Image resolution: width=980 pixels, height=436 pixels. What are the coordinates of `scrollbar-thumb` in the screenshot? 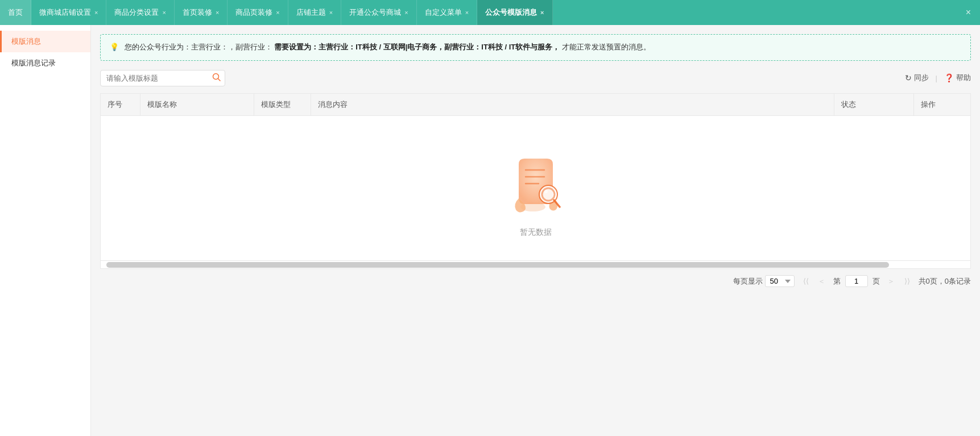 It's located at (498, 265).